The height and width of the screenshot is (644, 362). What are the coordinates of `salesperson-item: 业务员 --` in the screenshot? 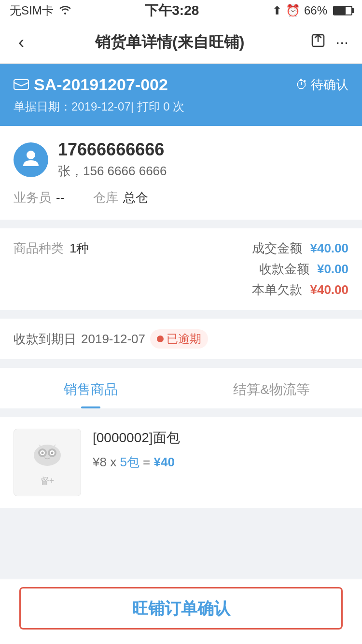 It's located at (39, 198).